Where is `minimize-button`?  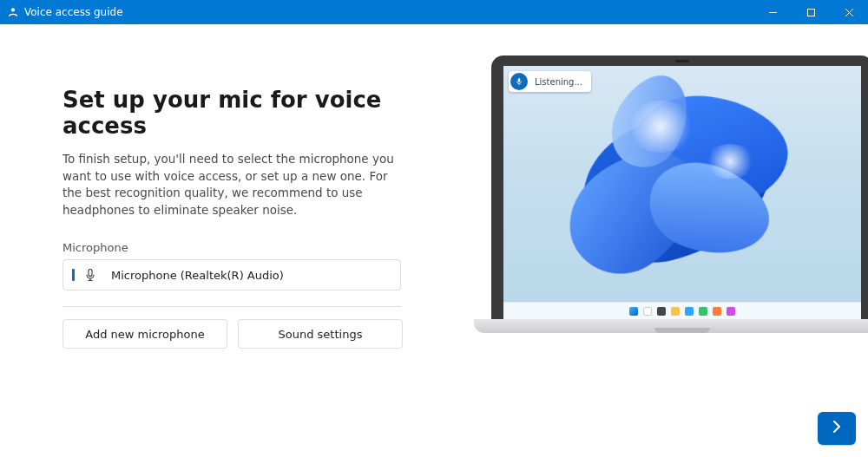
minimize-button is located at coordinates (773, 12).